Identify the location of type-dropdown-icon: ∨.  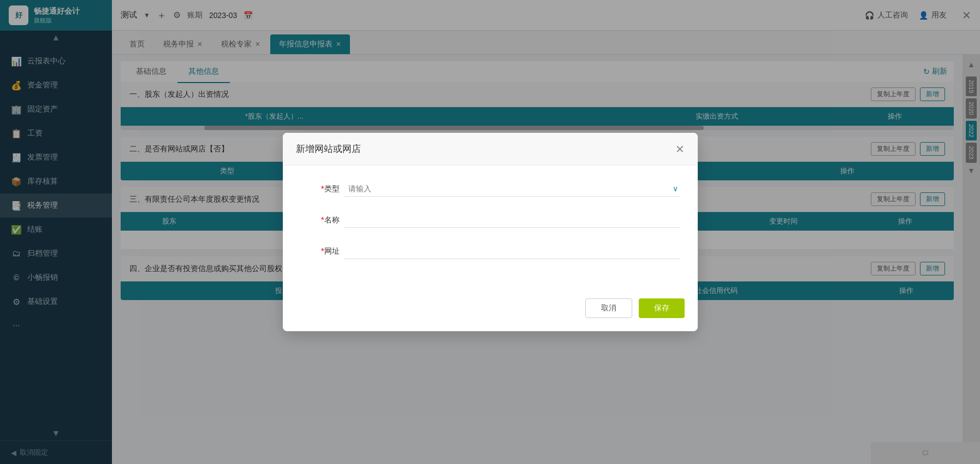
(676, 189).